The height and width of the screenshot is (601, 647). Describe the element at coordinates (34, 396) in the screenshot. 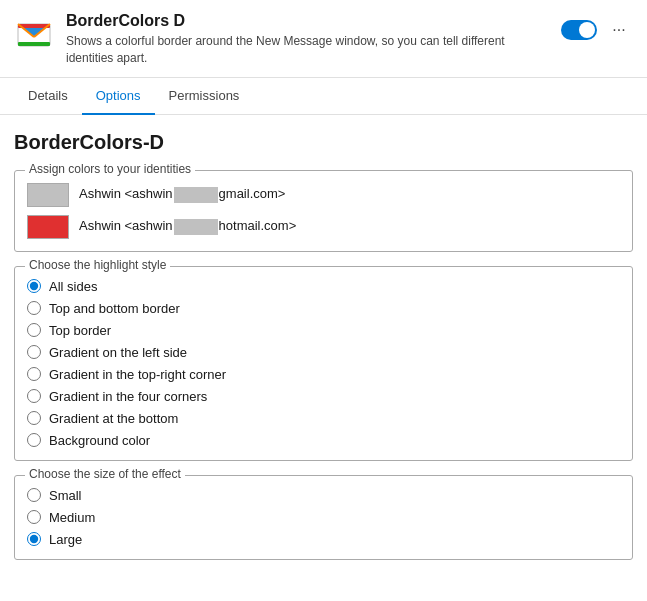

I see `radio-four-corners-input` at that location.